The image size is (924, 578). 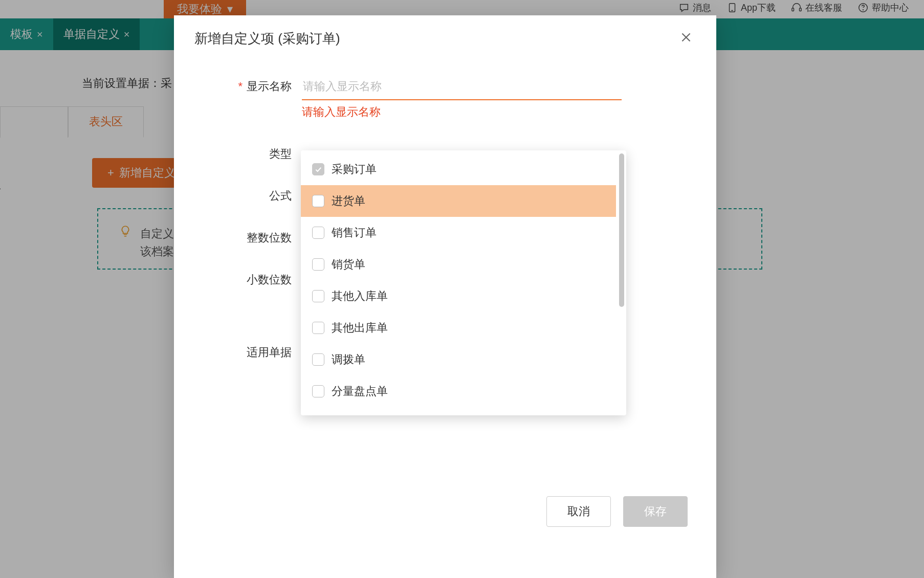 What do you see at coordinates (458, 264) in the screenshot?
I see `dropdown-option: 销货单` at bounding box center [458, 264].